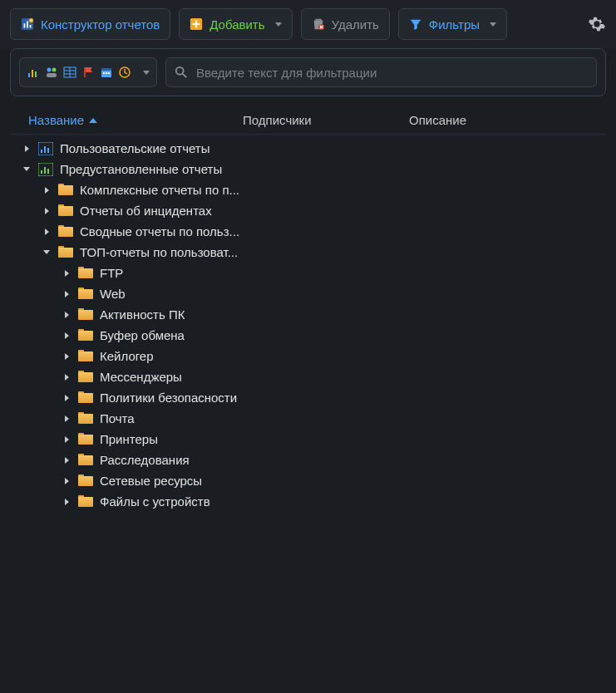  I want to click on delete-button: Удалить, so click(346, 24).